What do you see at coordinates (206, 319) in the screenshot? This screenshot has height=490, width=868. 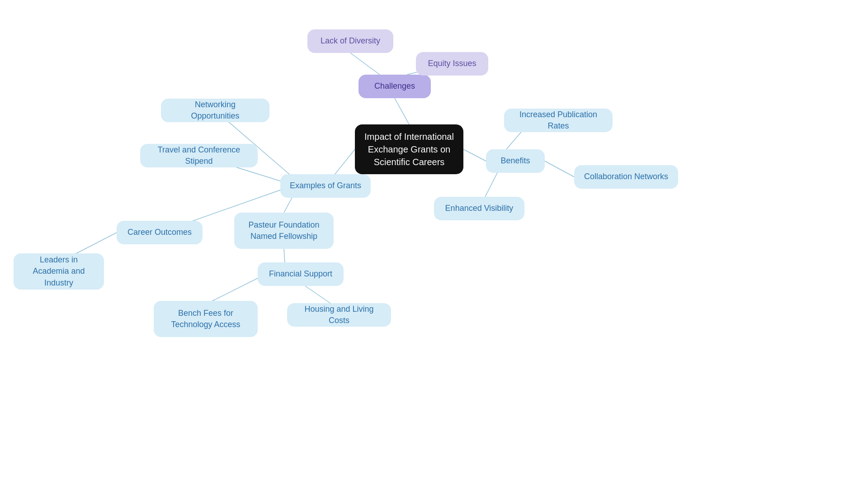 I see `bench-fees-node: Bench Fees for Technology Access` at bounding box center [206, 319].